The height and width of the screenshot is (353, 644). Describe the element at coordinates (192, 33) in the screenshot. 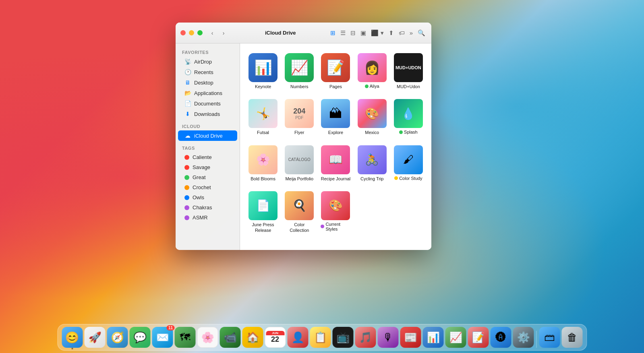

I see `minimize-button` at that location.